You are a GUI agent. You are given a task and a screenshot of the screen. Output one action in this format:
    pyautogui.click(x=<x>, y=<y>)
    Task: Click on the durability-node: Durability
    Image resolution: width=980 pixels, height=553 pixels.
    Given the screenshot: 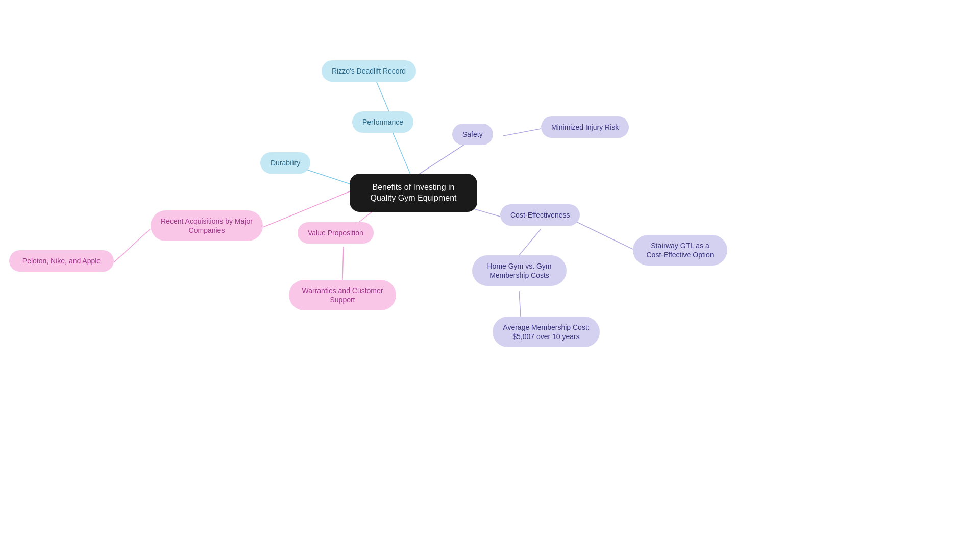 What is the action you would take?
    pyautogui.click(x=285, y=163)
    